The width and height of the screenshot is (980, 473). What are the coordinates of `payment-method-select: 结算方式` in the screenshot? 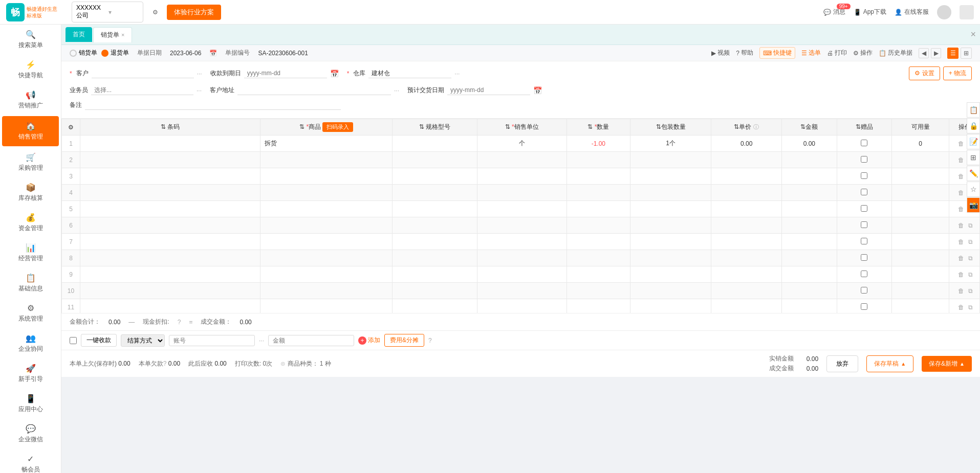 It's located at (143, 341).